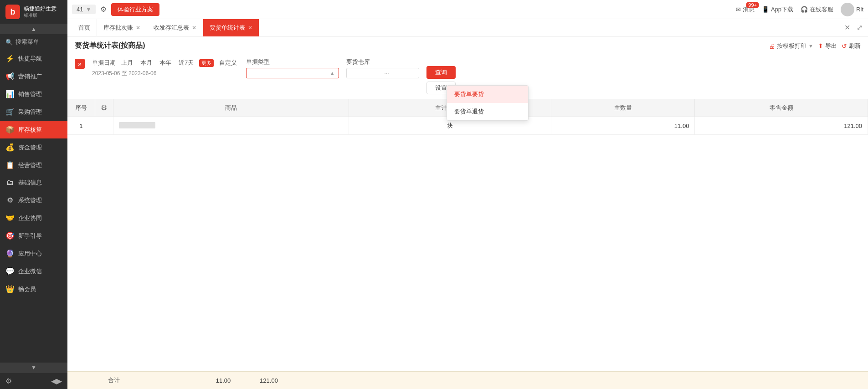 The width and height of the screenshot is (868, 389). I want to click on tab-label: 要货单统计表, so click(227, 28).